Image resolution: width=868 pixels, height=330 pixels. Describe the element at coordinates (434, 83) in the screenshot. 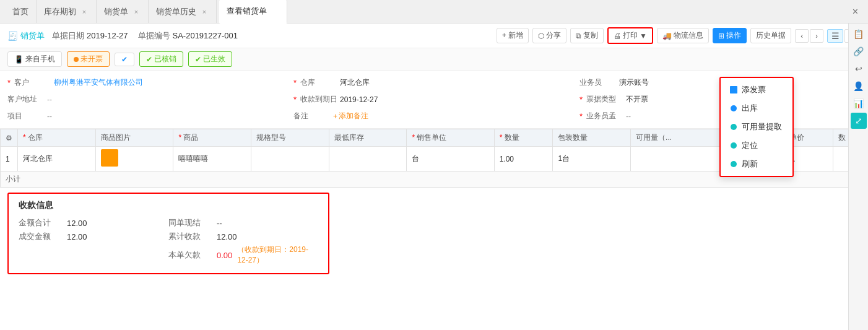

I see `warehouse-field: * 仓库 河北仓库` at that location.